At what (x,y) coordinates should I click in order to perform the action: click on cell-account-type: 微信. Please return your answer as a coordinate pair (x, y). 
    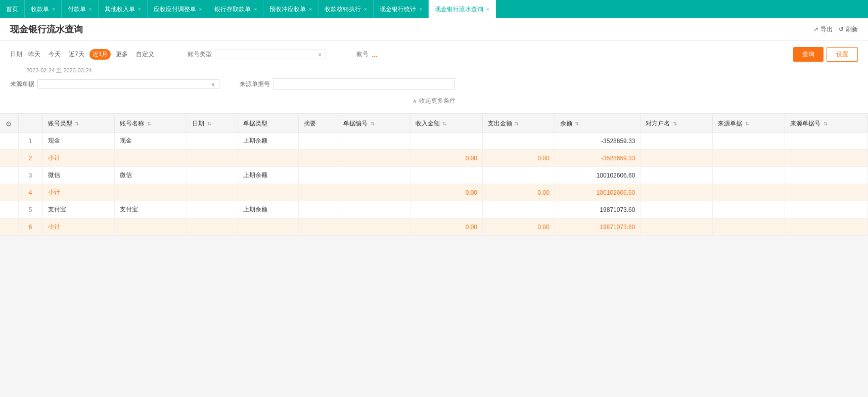
    Looking at the image, I should click on (79, 175).